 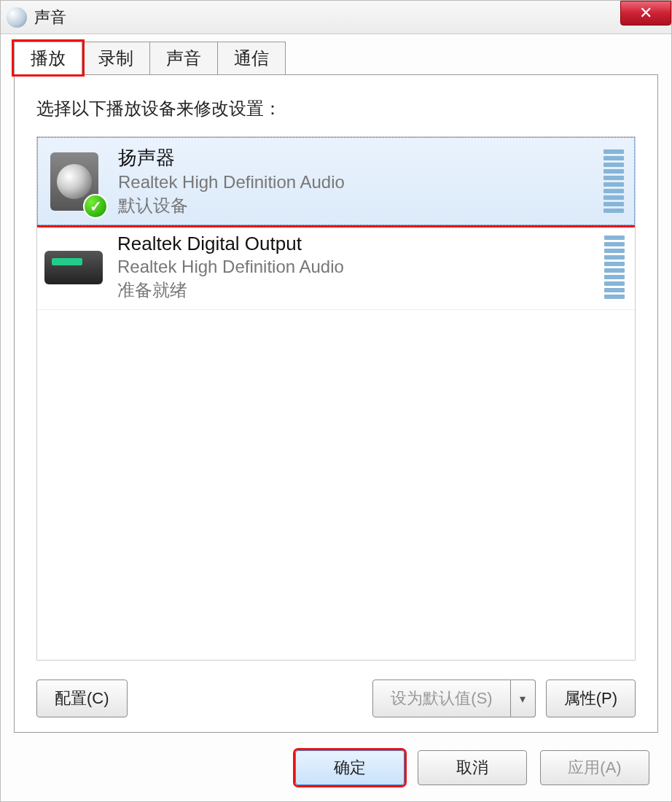 I want to click on ok-button: 确定, so click(x=350, y=768).